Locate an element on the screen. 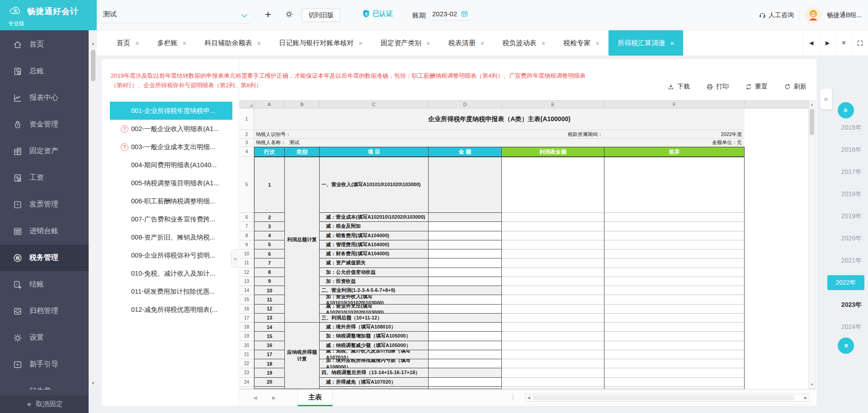 The image size is (868, 413). row-head-5: 5 is located at coordinates (247, 185).